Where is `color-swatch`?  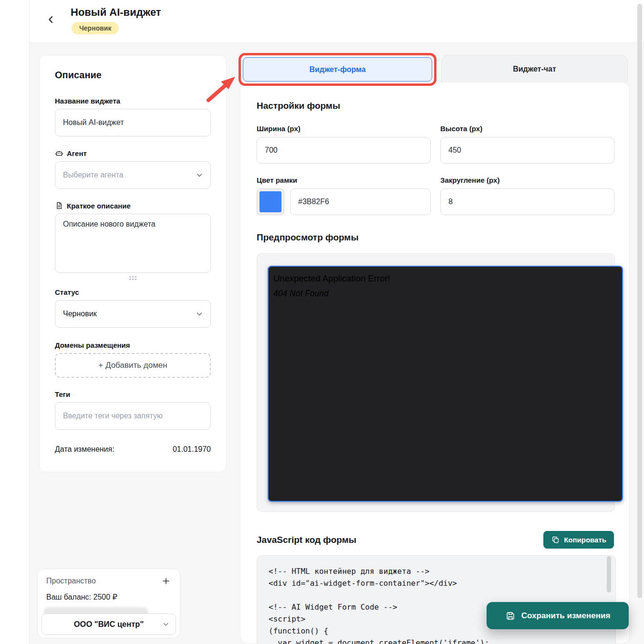
color-swatch is located at coordinates (270, 202).